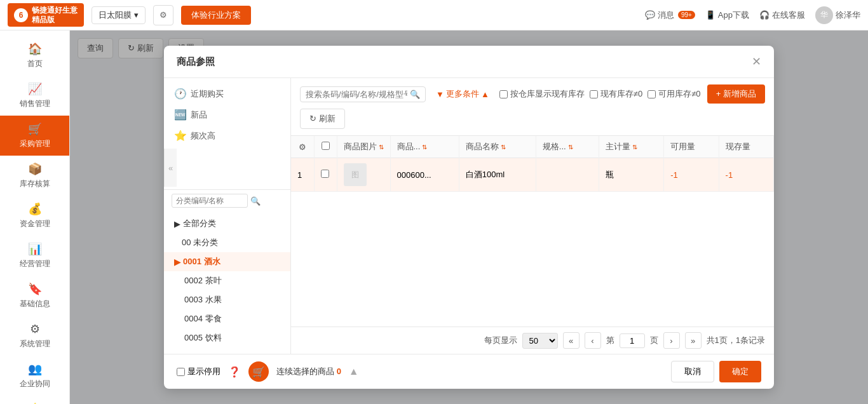 The height and width of the screenshot is (404, 868). I want to click on star-icon: ⭐, so click(180, 136).